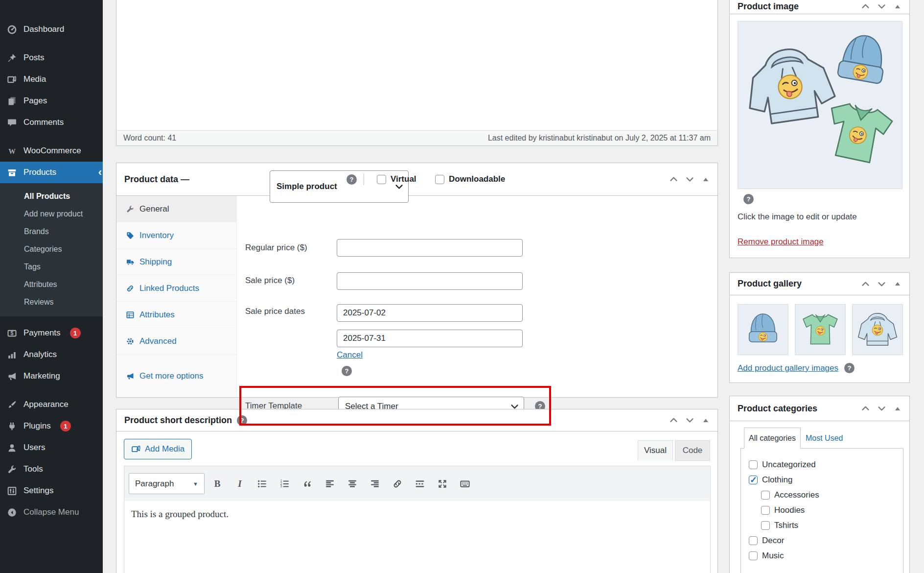 Image resolution: width=924 pixels, height=573 pixels. Describe the element at coordinates (417, 420) in the screenshot. I see `short-description-header: Product short description ?` at that location.